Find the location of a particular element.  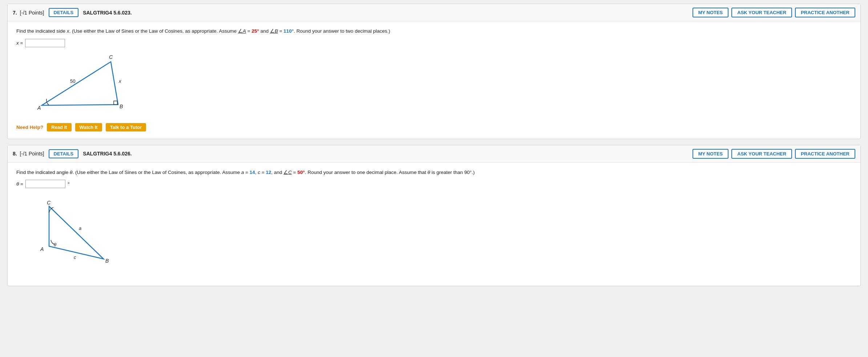

question-8-details-button: DETAILS is located at coordinates (64, 154).